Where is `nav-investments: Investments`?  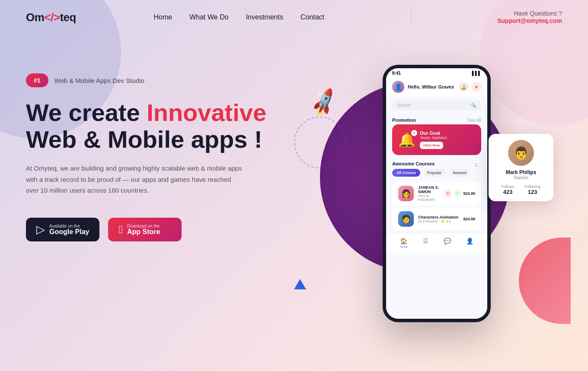 nav-investments: Investments is located at coordinates (265, 17).